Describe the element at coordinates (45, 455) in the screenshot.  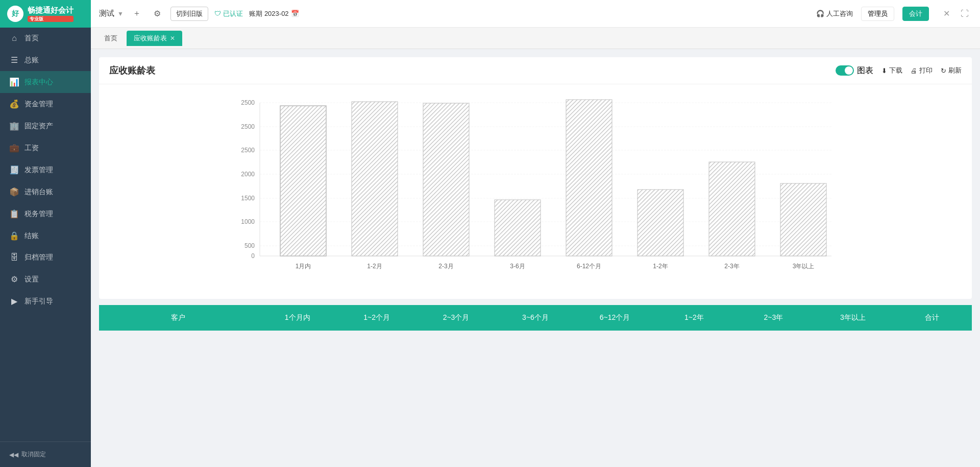
I see `cancel-fixed-button: ◀◀ 取消固定` at that location.